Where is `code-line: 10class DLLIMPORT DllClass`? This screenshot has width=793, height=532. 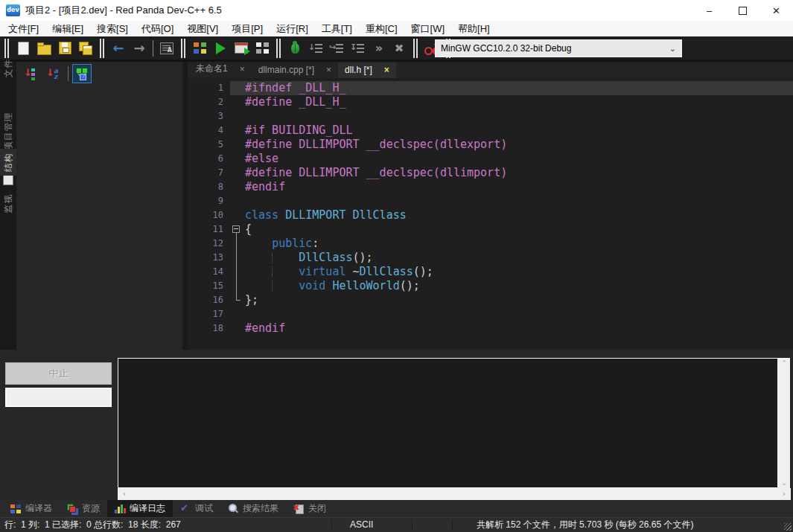 code-line: 10class DLLIMPORT DllClass is located at coordinates (490, 216).